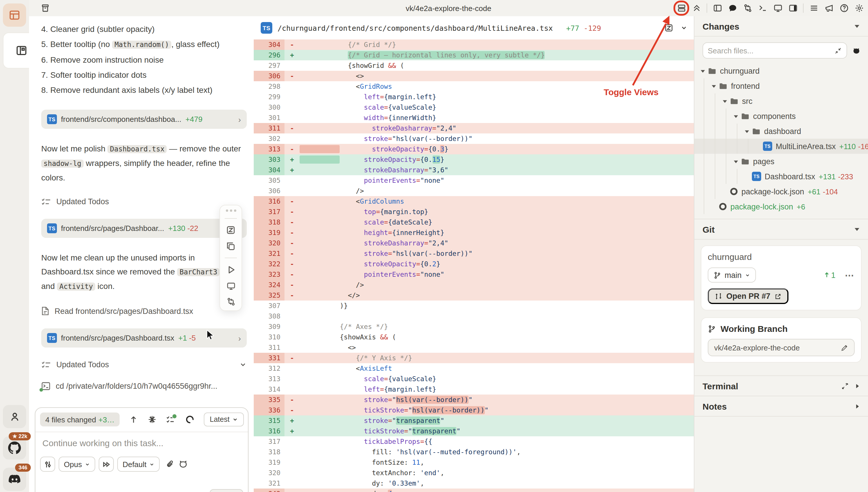  Describe the element at coordinates (859, 8) in the screenshot. I see `gear-icon` at that location.